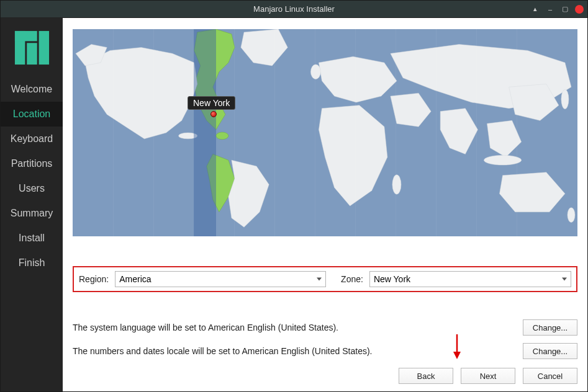 This screenshot has width=588, height=392. Describe the element at coordinates (32, 47) in the screenshot. I see `manjaro-logo` at that location.